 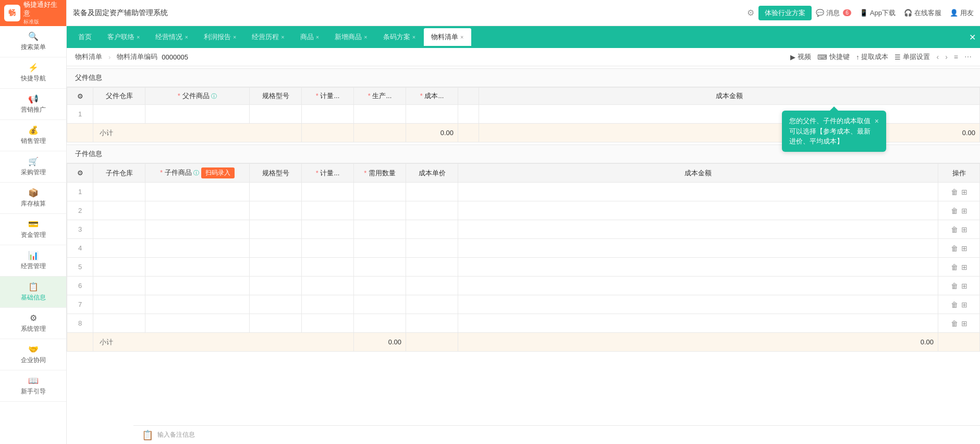 What do you see at coordinates (954, 230) in the screenshot?
I see `delete-icon-2: 🗑` at bounding box center [954, 230].